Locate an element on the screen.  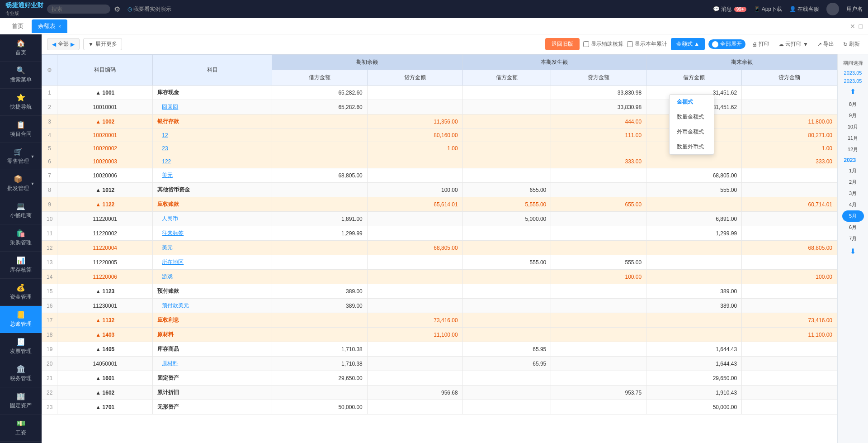
right-panel-month-5月: 5月 is located at coordinates (853, 216).